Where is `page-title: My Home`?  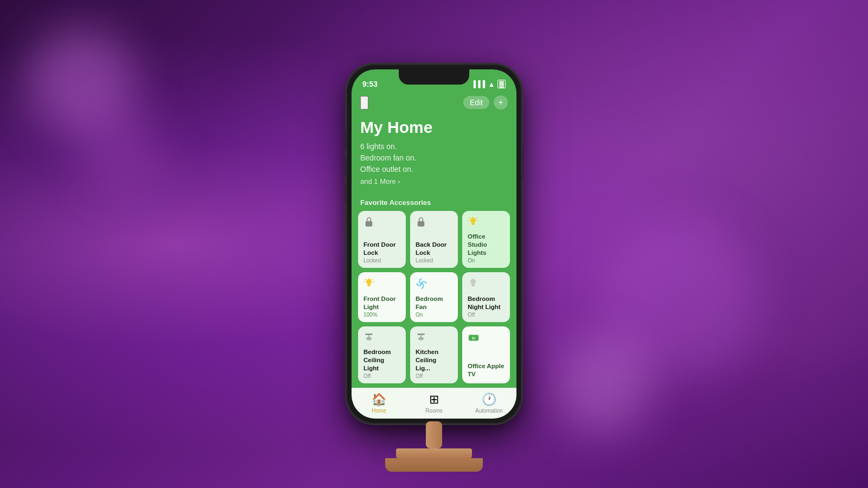 page-title: My Home is located at coordinates (434, 127).